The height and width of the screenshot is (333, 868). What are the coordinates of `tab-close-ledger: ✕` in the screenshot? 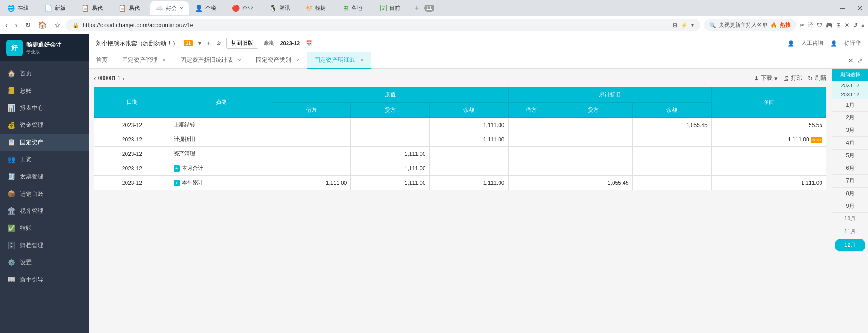 It's located at (362, 60).